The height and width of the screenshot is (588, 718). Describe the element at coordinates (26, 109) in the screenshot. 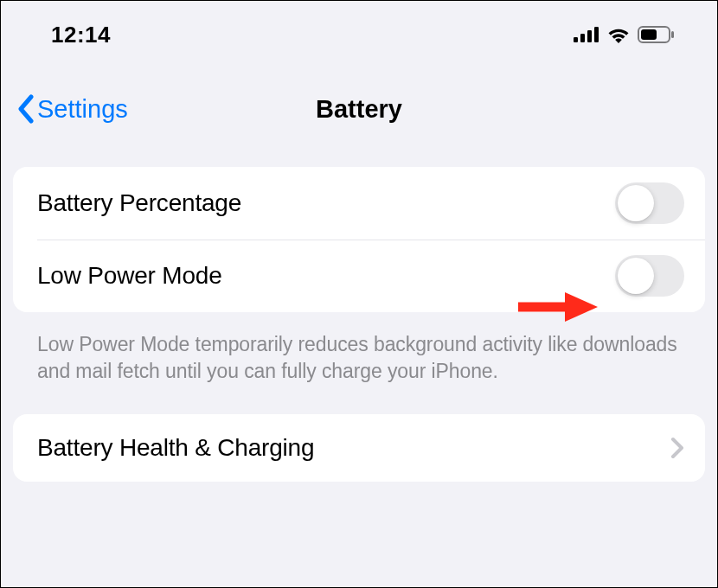

I see `chevron-left-icon` at that location.